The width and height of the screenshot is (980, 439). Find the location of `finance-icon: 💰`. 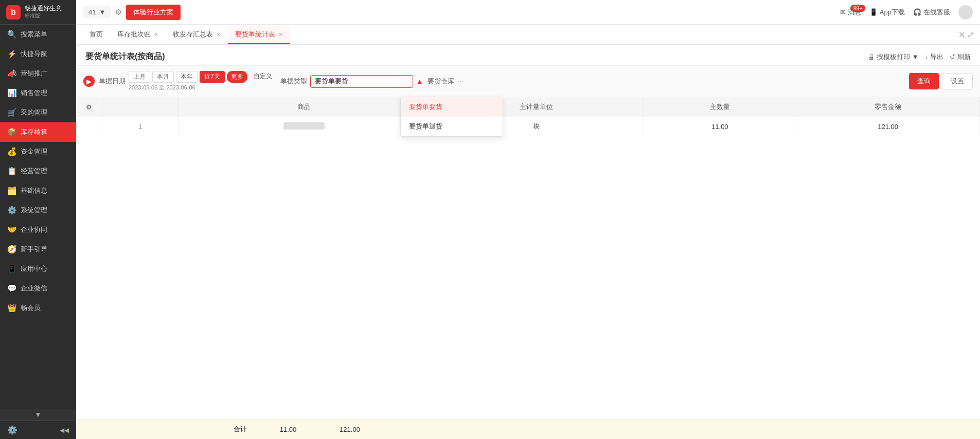

finance-icon: 💰 is located at coordinates (12, 152).